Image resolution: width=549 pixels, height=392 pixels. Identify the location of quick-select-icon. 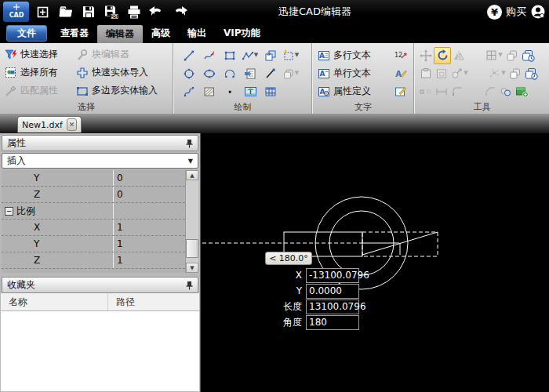
(11, 55).